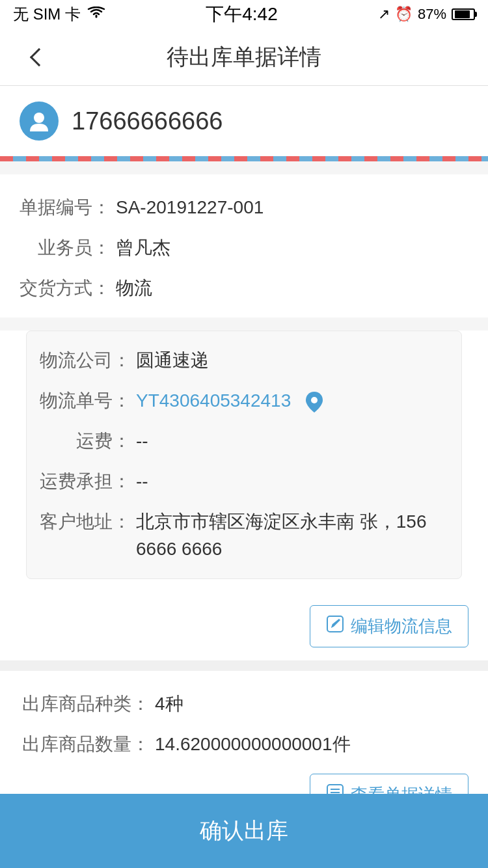  Describe the element at coordinates (244, 401) in the screenshot. I see `logistics-tracking-row: 物流单号： YT4306405342413` at that location.